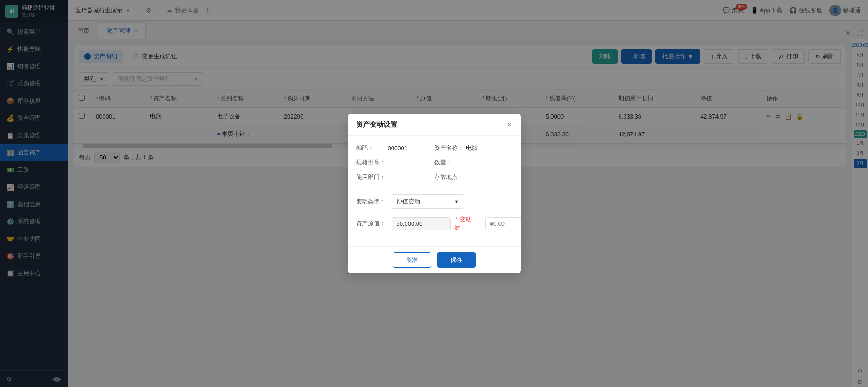  What do you see at coordinates (395, 163) in the screenshot?
I see `modal-spec-field: 规格型号：` at bounding box center [395, 163].